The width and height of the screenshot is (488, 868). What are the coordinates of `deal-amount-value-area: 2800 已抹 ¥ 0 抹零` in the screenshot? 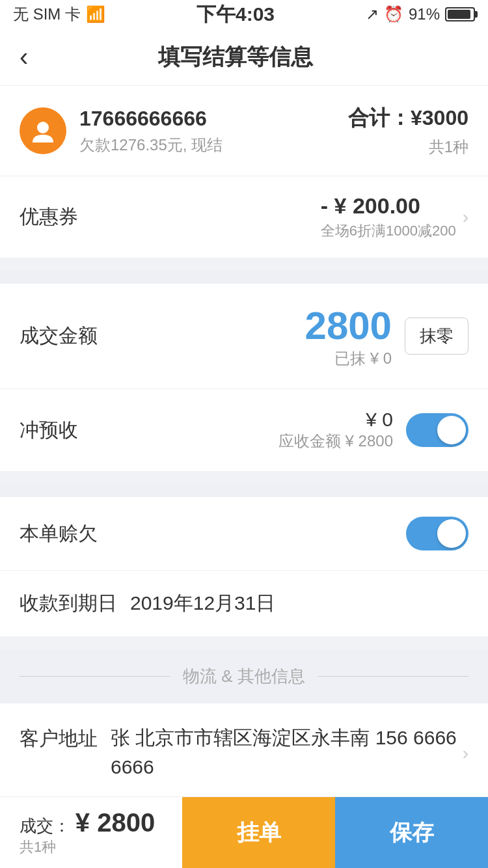 It's located at (290, 336).